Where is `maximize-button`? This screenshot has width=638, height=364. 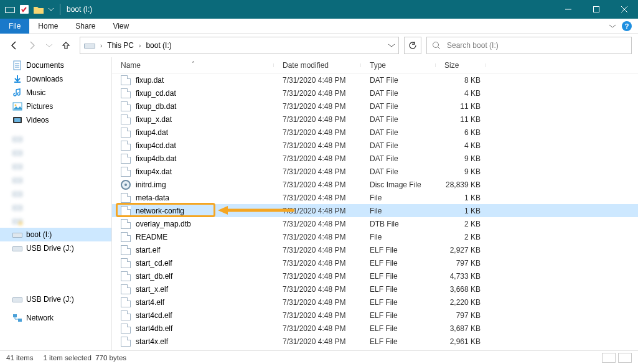 maximize-button is located at coordinates (596, 9).